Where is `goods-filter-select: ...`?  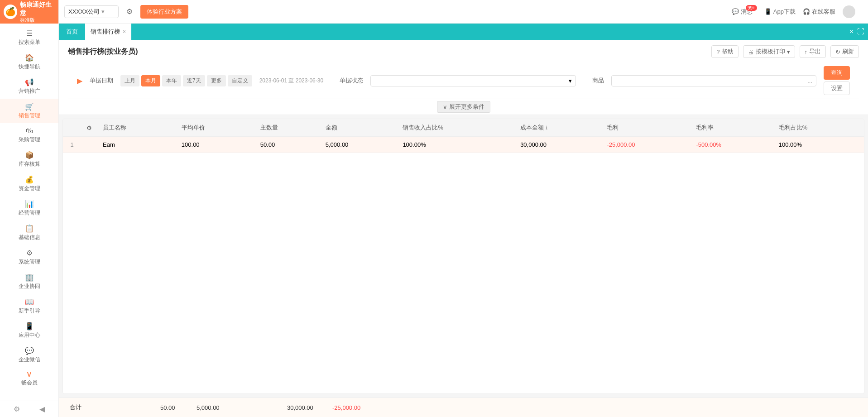
goods-filter-select: ... is located at coordinates (714, 81).